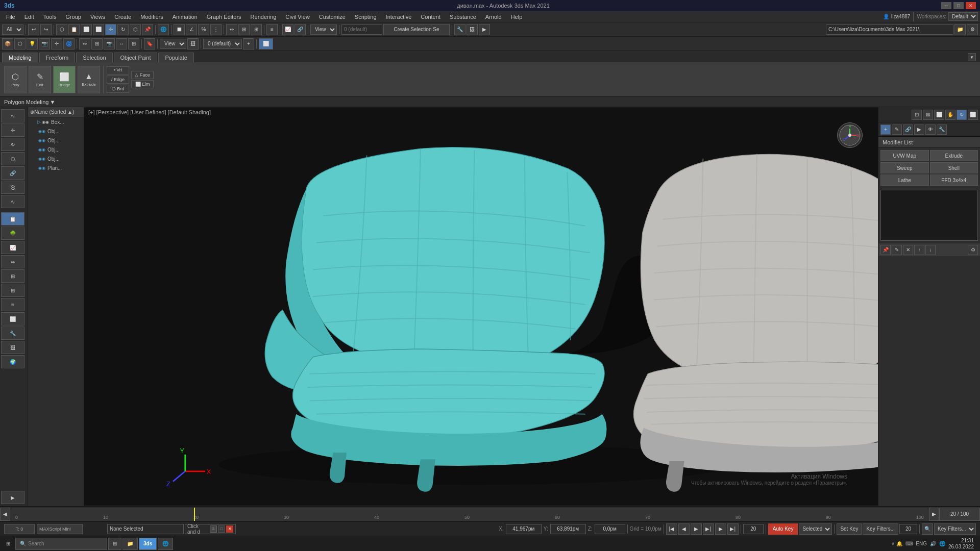 This screenshot has width=980, height=551. What do you see at coordinates (20, 57) in the screenshot?
I see `ribbon-tab-modeling: Modeling` at bounding box center [20, 57].